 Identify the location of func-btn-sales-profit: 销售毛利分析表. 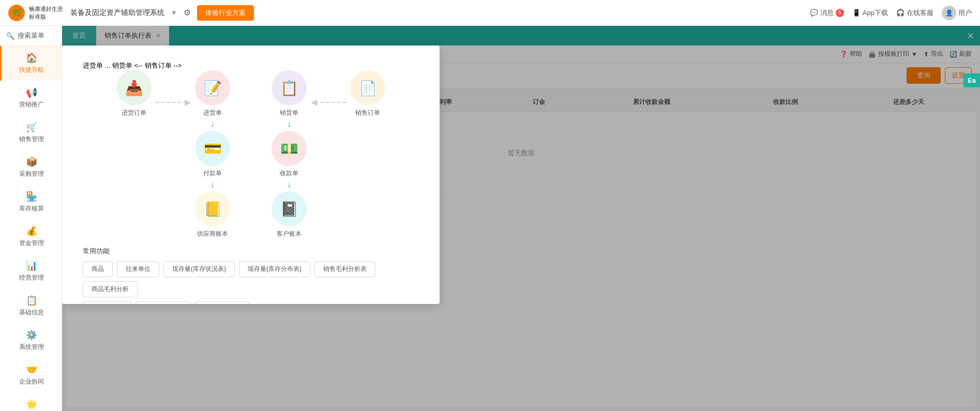
(345, 269).